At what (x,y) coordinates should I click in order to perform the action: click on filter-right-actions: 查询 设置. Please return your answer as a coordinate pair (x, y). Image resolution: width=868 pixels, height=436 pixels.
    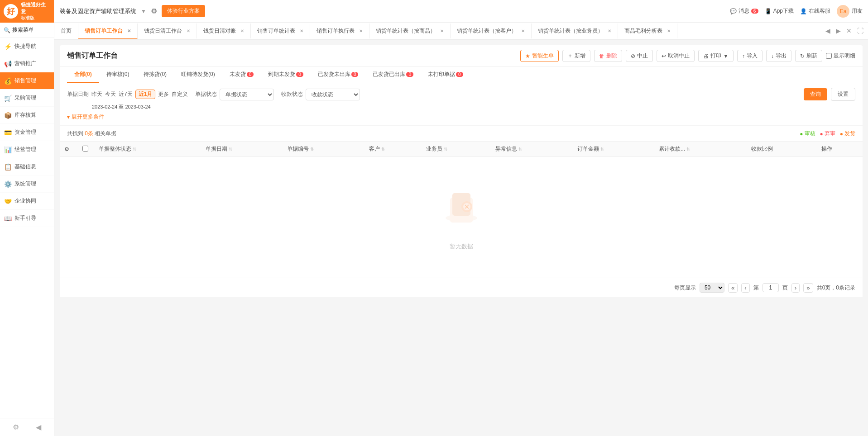
    Looking at the image, I should click on (830, 94).